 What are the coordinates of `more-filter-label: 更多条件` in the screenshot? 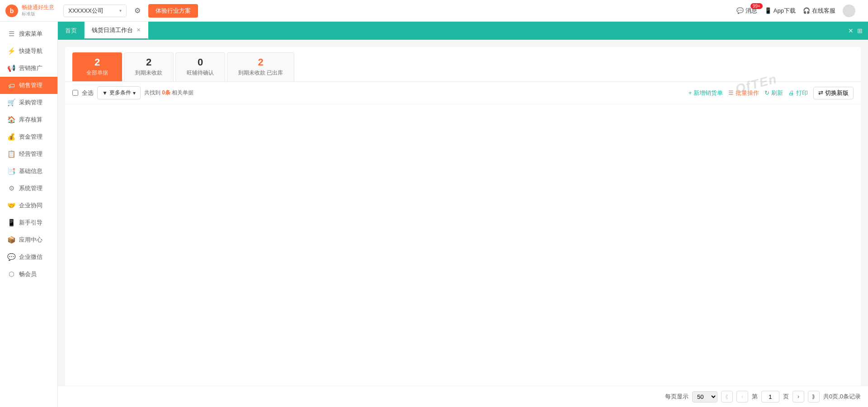 It's located at (120, 93).